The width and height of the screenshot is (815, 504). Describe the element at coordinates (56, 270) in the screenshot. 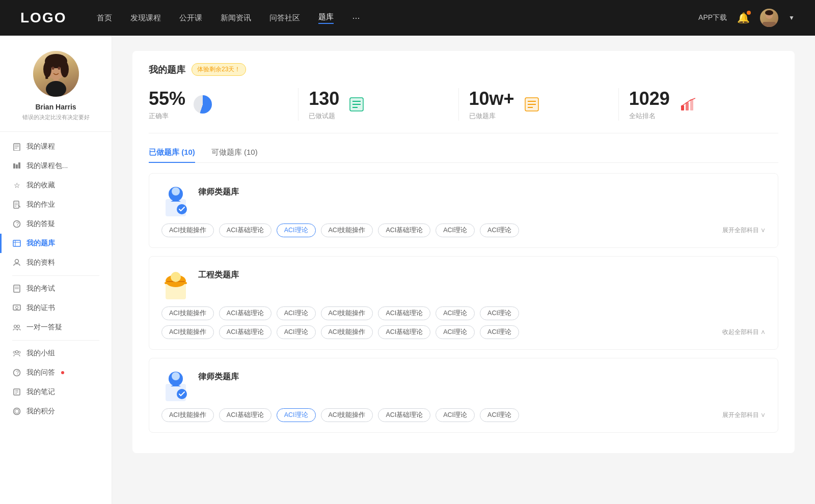

I see `sidebar: Brian Harris 错误的决定比没有决定要好 我的课程 我的课程包... …` at that location.